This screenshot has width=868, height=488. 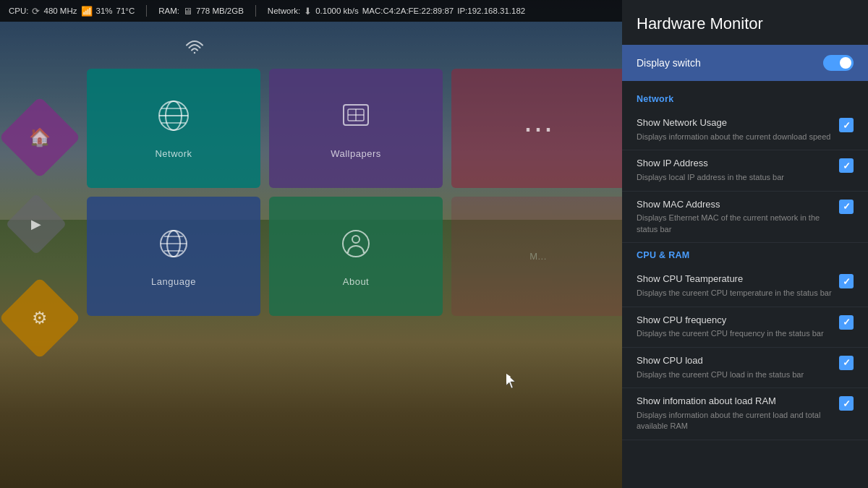 I want to click on network-section: Network: ⬇ 0.1000 kb/s MAC:C4:2A:FE:22:8…, so click(x=396, y=12).